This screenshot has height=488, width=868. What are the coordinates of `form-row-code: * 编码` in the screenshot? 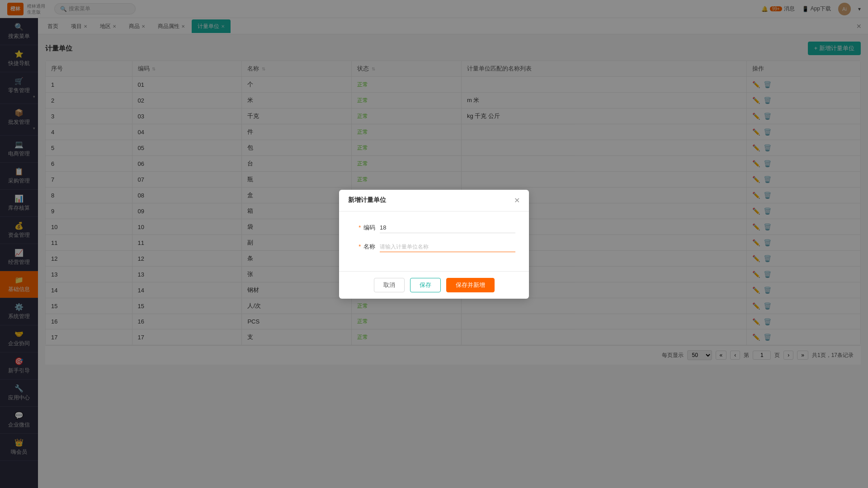 It's located at (434, 228).